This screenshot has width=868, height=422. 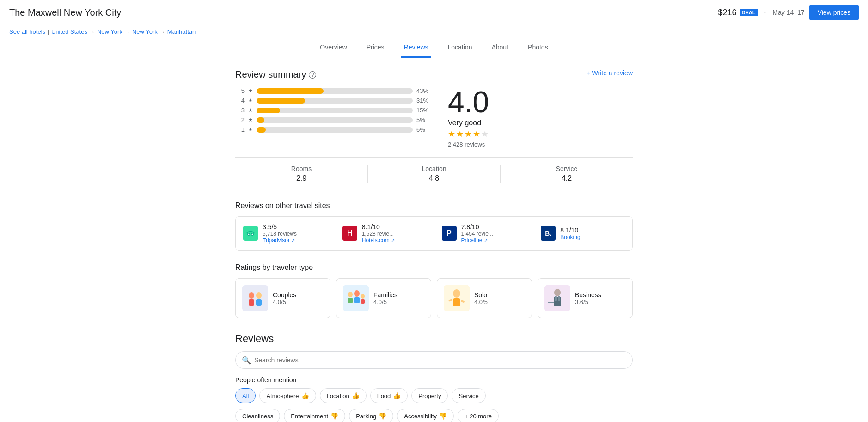 What do you see at coordinates (585, 298) in the screenshot?
I see `traveler-business: Business 3.6/5` at bounding box center [585, 298].